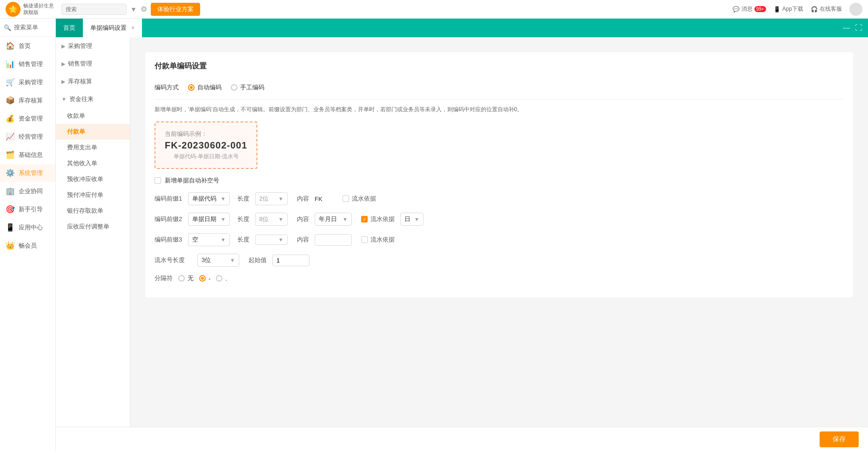 Image resolution: width=868 pixels, height=451 pixels. Describe the element at coordinates (168, 219) in the screenshot. I see `prefix2-label: 编码前缀2` at that location.